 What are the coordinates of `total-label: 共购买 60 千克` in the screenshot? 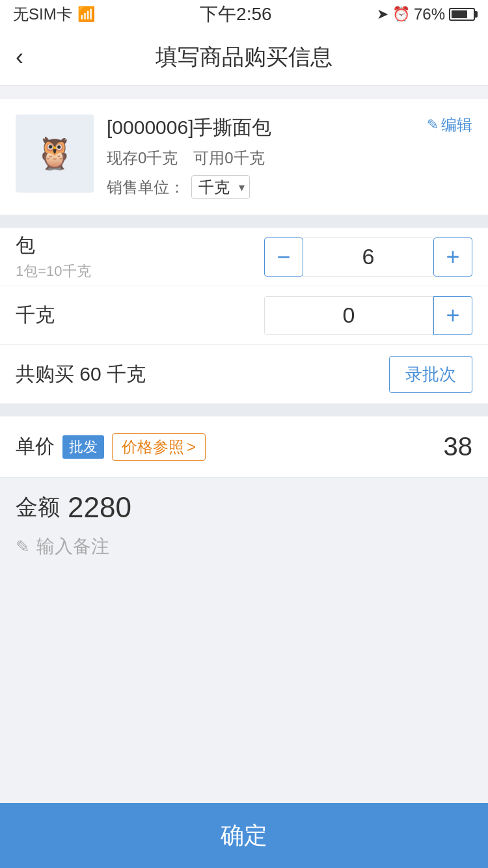 It's located at (202, 375).